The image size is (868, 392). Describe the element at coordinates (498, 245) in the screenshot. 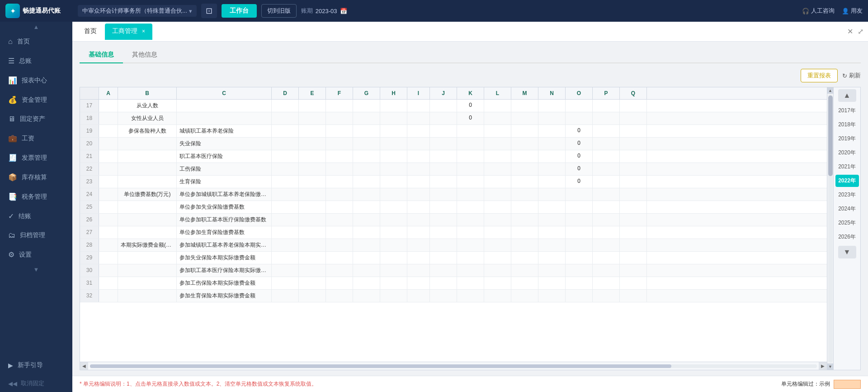

I see `cell-28-L` at that location.